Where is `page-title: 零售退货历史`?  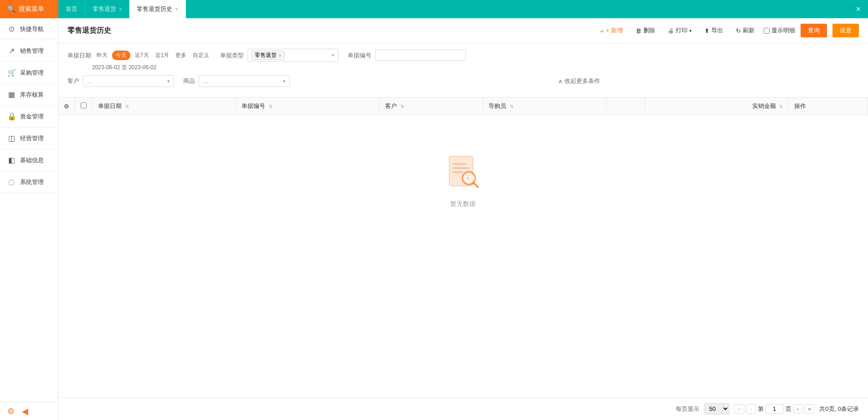 page-title: 零售退货历史 is located at coordinates (89, 31).